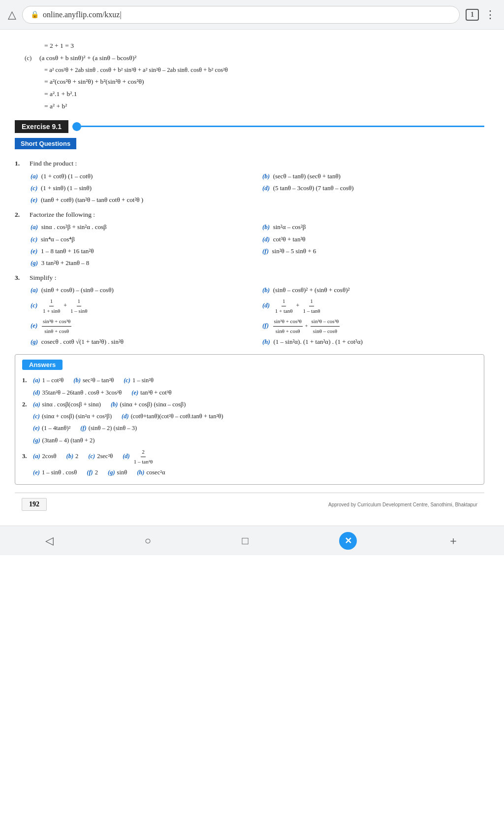  What do you see at coordinates (373, 239) in the screenshot?
I see `q2d: (d) cot³θ + tan³θ` at bounding box center [373, 239].